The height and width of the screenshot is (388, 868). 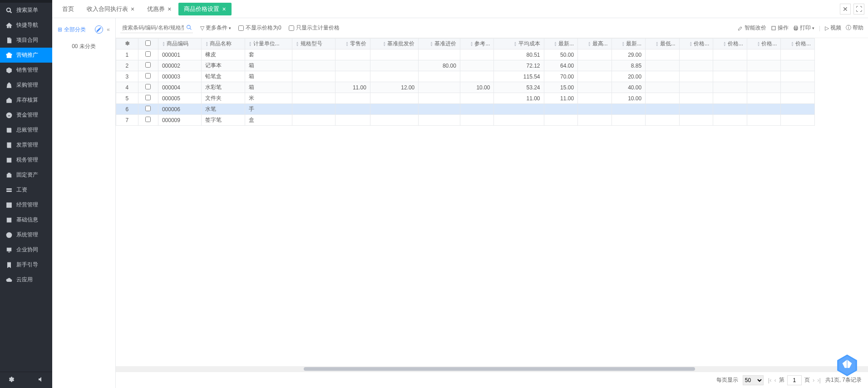 I want to click on tab-2: 优惠券×, so click(x=159, y=9).